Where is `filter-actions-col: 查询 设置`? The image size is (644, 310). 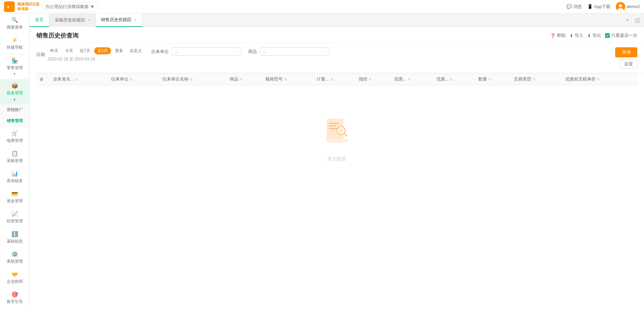 filter-actions-col: 查询 设置 is located at coordinates (626, 58).